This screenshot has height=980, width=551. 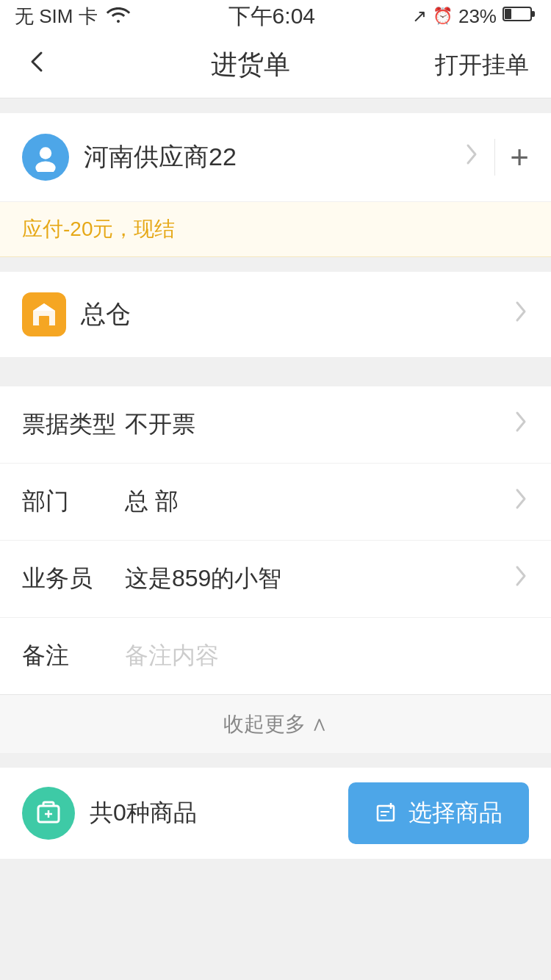 What do you see at coordinates (48, 813) in the screenshot?
I see `product-icon` at bounding box center [48, 813].